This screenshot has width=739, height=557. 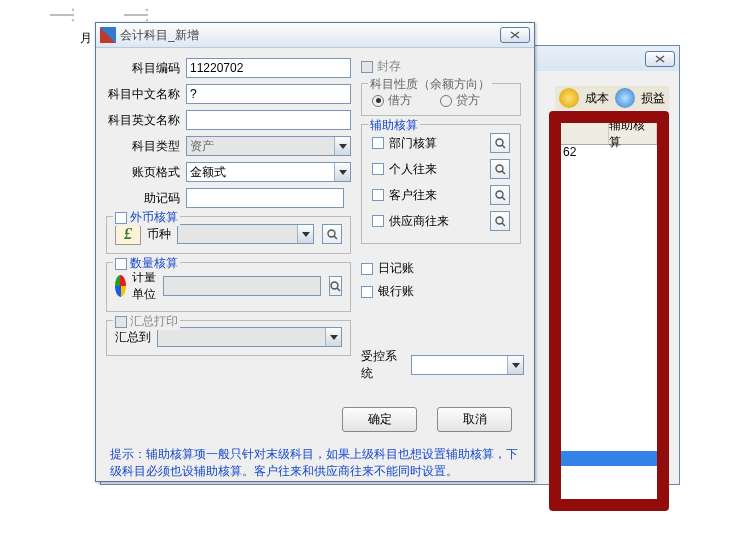 What do you see at coordinates (468, 100) in the screenshot?
I see `label-credit: 贷方` at bounding box center [468, 100].